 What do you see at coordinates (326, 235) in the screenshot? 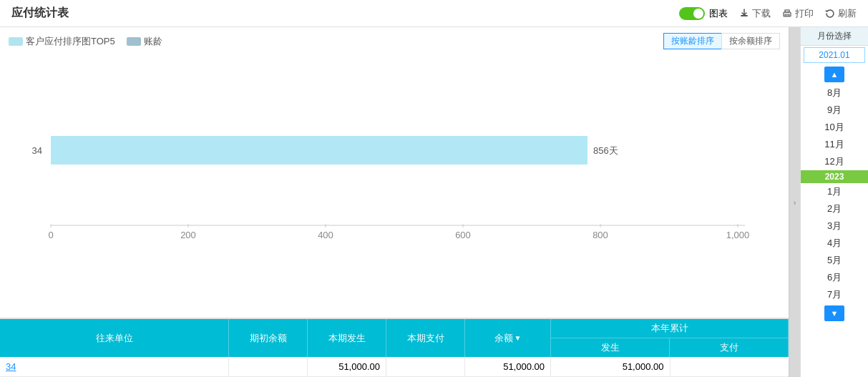
I see `svg-text: 400` at bounding box center [326, 235].